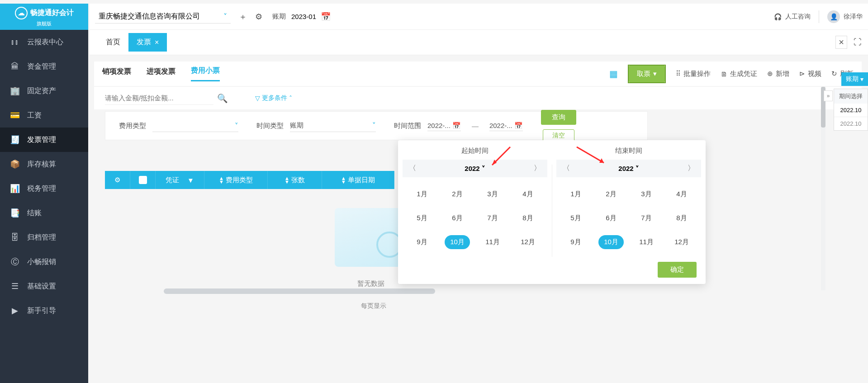 This screenshot has width=868, height=383. What do you see at coordinates (479, 17) in the screenshot?
I see `topbar: 重庆畅捷交通信息咨询有限公司 ˅ ＋ ⚙ 账期 2023-01 📅 🎧 人工咨询…` at bounding box center [479, 17].